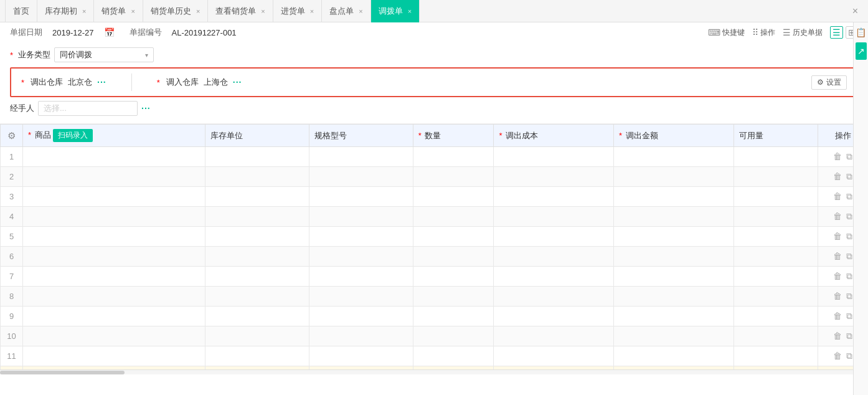 The width and height of the screenshot is (868, 395). What do you see at coordinates (21, 11) in the screenshot?
I see `tab-home: 首页` at bounding box center [21, 11].